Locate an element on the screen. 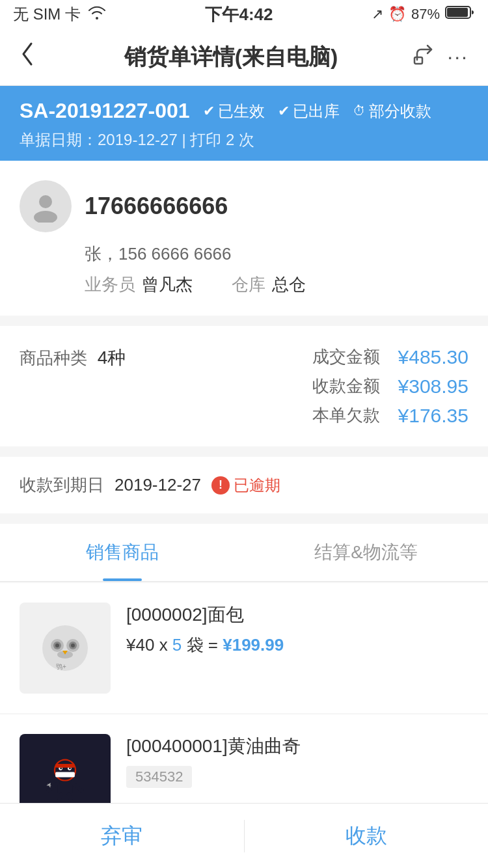  bottom-action-bar: 弃审 收款 is located at coordinates (244, 835).